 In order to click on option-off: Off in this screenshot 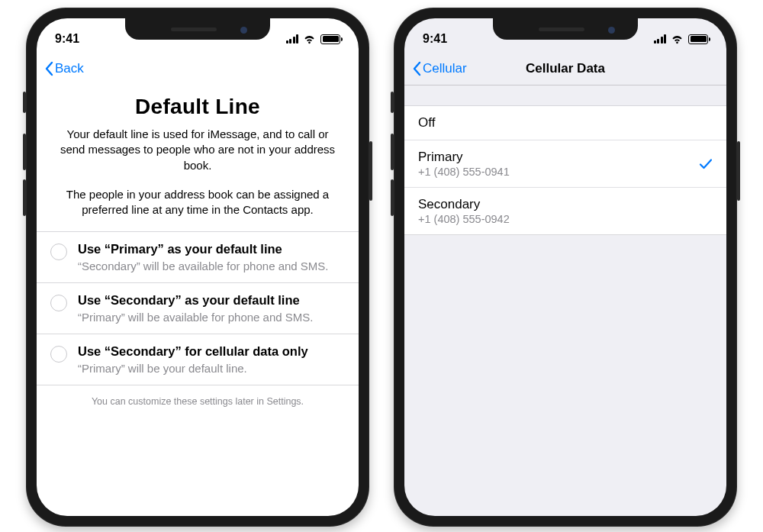, I will do `click(565, 124)`.